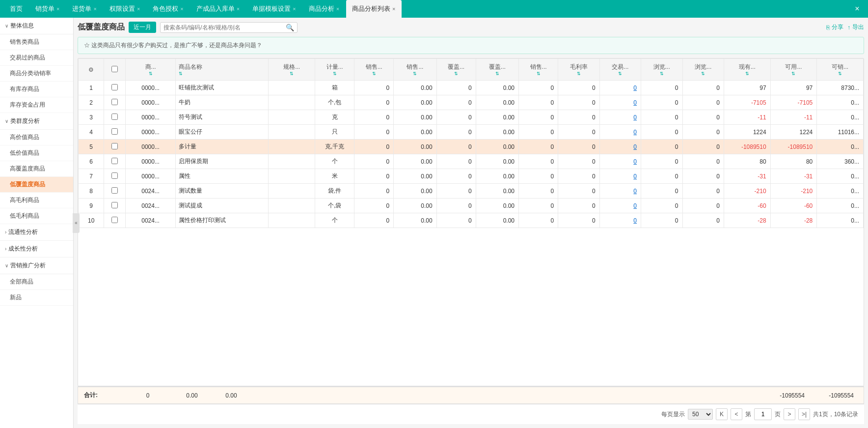 This screenshot has width=868, height=428. I want to click on nav-template: 单据模板设置 ×, so click(274, 9).